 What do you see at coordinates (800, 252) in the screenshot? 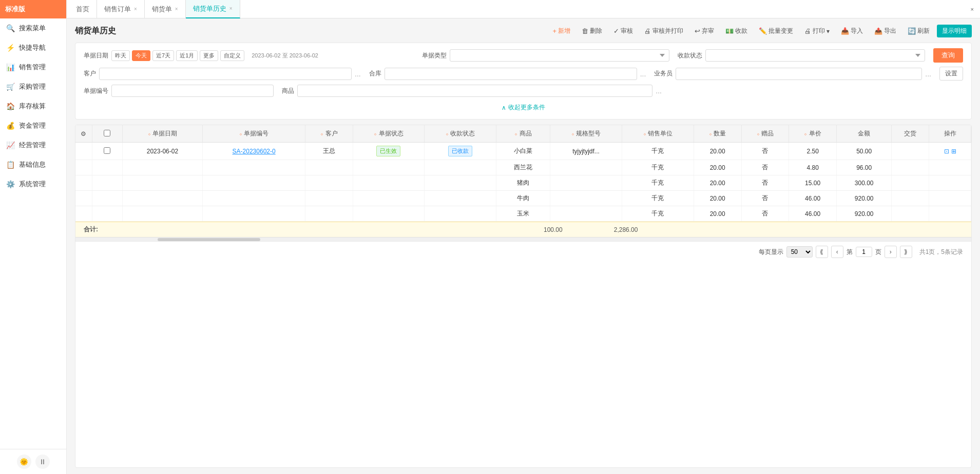
I see `page-size-select: 20 50 100` at bounding box center [800, 252].